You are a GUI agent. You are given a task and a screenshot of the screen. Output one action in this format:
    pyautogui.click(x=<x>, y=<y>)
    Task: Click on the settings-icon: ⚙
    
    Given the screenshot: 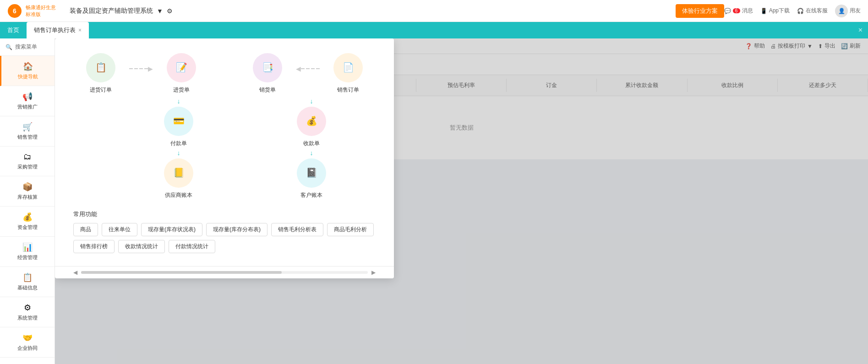 What is the action you would take?
    pyautogui.click(x=169, y=11)
    